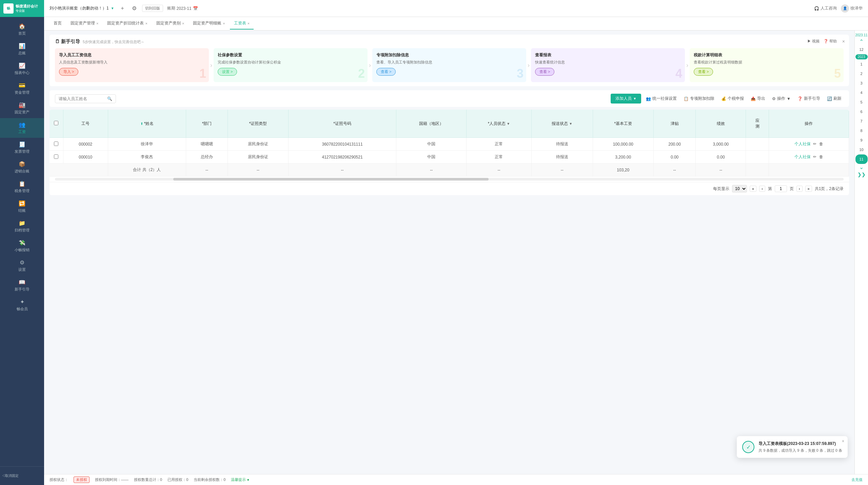  I want to click on sidebar-item-member: ✦ 畅会员, so click(22, 305).